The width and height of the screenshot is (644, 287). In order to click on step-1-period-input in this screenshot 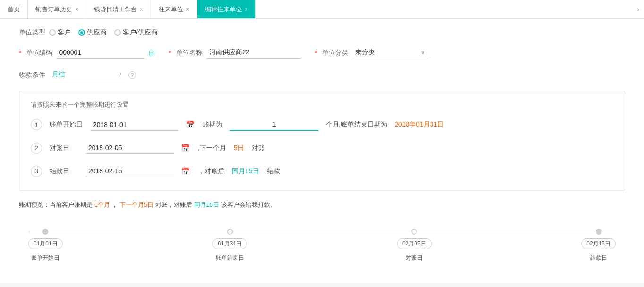, I will do `click(274, 125)`.